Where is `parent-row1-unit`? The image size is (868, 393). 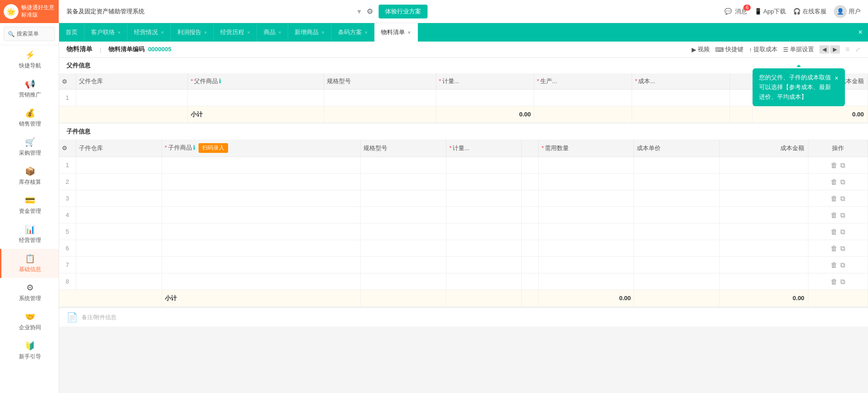
parent-row1-unit is located at coordinates (485, 98).